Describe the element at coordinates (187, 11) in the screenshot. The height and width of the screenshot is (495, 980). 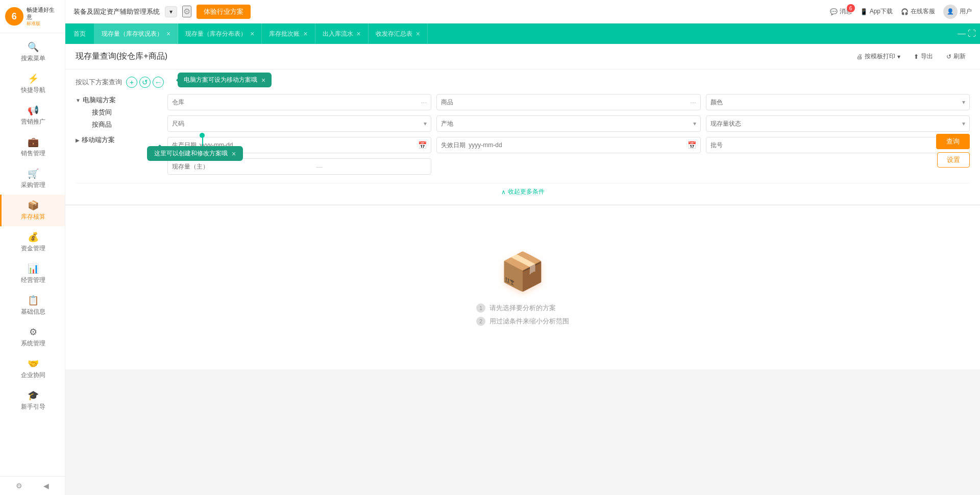
I see `header-settings-btn: ⚙` at that location.